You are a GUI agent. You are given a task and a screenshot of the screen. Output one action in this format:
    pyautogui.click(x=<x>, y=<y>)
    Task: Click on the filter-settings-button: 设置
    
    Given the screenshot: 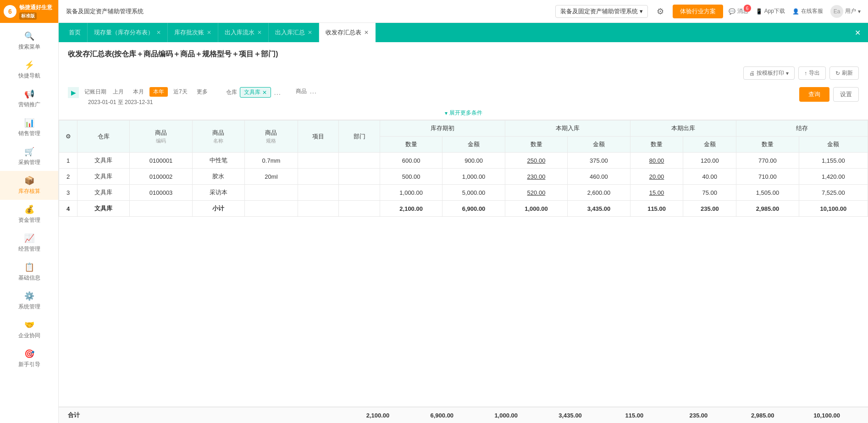 What is the action you would take?
    pyautogui.click(x=846, y=94)
    